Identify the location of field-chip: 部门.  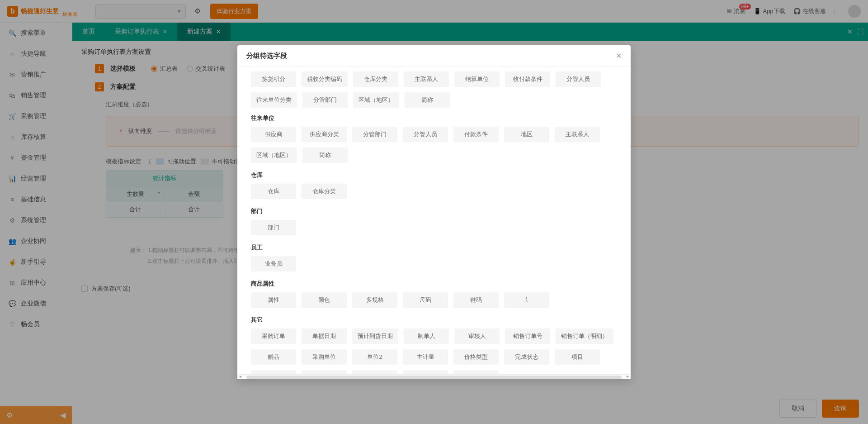
(274, 228).